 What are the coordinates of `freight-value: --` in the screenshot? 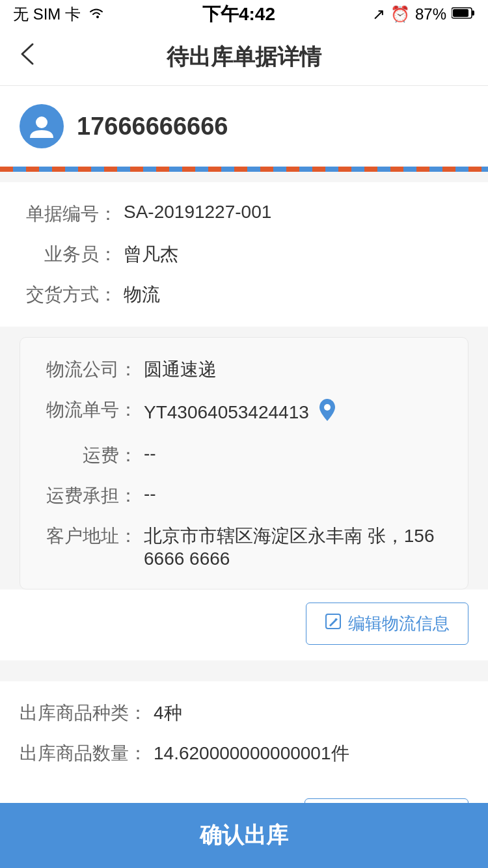 It's located at (296, 454).